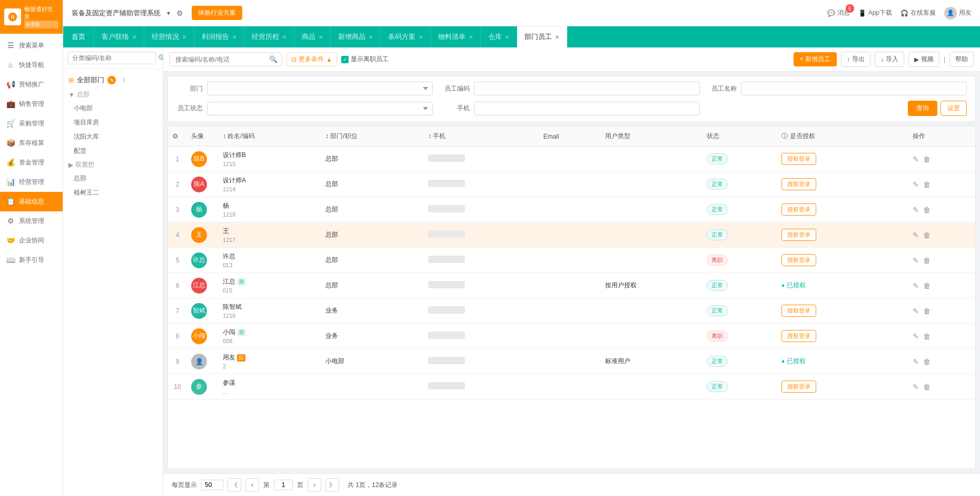 The image size is (980, 496). What do you see at coordinates (113, 137) in the screenshot?
I see `dept-node-shenyang: 沈阳大库` at bounding box center [113, 137].